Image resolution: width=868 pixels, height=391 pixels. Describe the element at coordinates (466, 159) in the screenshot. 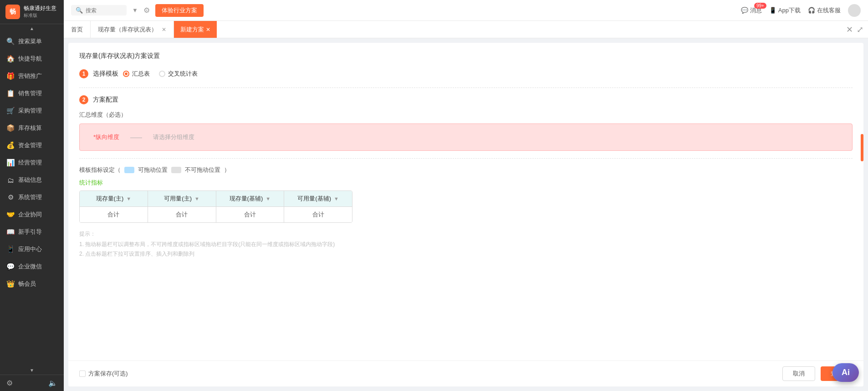

I see `divider2` at that location.